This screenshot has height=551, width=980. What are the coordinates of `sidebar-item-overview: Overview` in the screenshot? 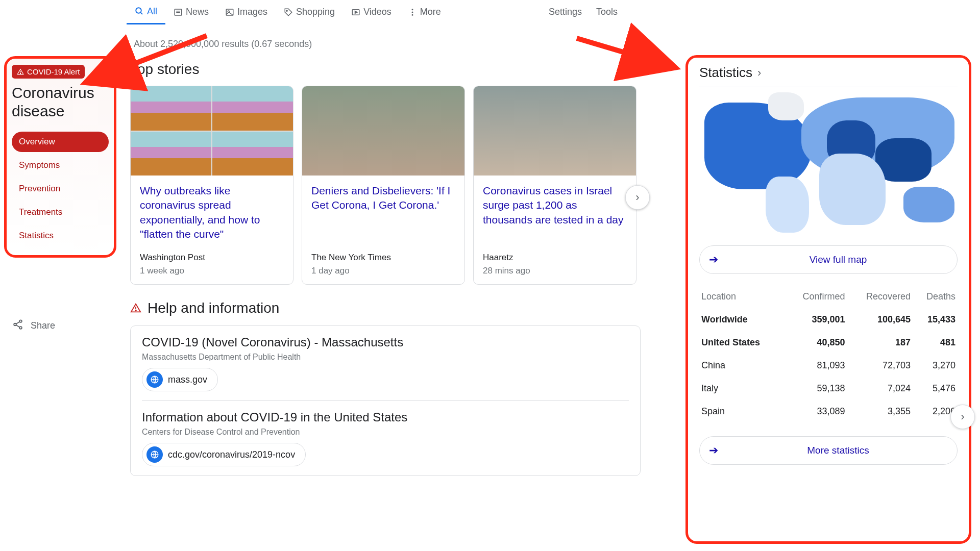 It's located at (60, 142).